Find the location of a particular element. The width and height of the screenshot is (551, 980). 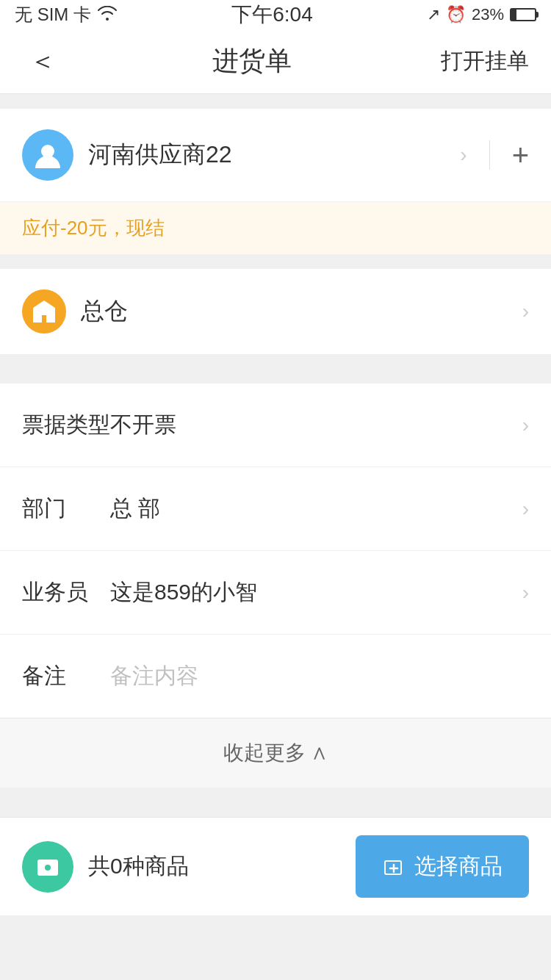

salesperson-label: 业务员 is located at coordinates (66, 592).